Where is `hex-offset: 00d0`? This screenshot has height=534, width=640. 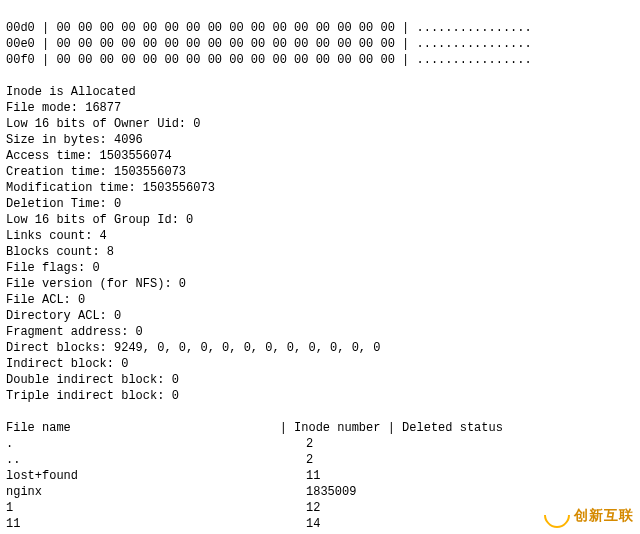 hex-offset: 00d0 is located at coordinates (20, 28).